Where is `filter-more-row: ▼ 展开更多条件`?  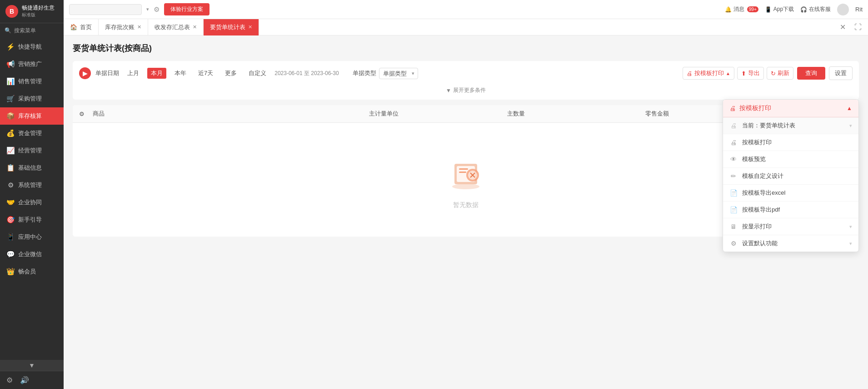 filter-more-row: ▼ 展开更多条件 is located at coordinates (466, 89).